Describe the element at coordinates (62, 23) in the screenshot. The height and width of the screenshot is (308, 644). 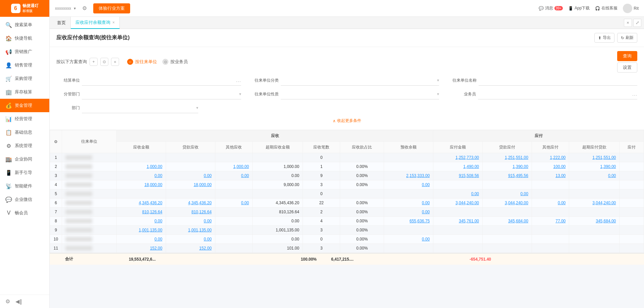
I see `tab-home: 首页` at that location.